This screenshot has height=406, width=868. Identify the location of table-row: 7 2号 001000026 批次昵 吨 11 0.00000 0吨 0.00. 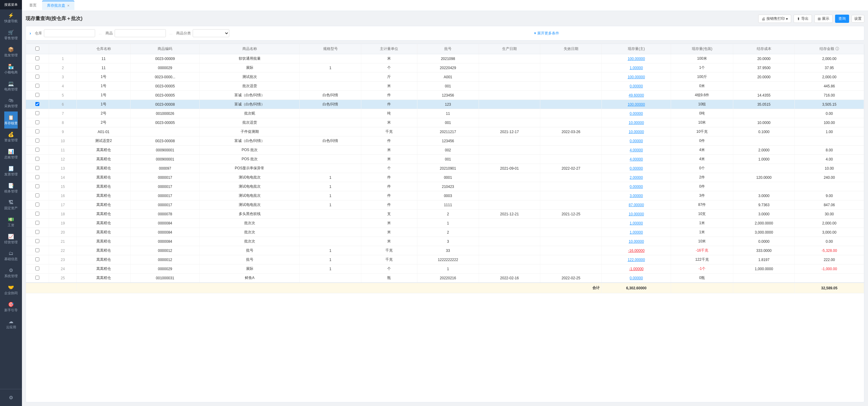
(445, 114).